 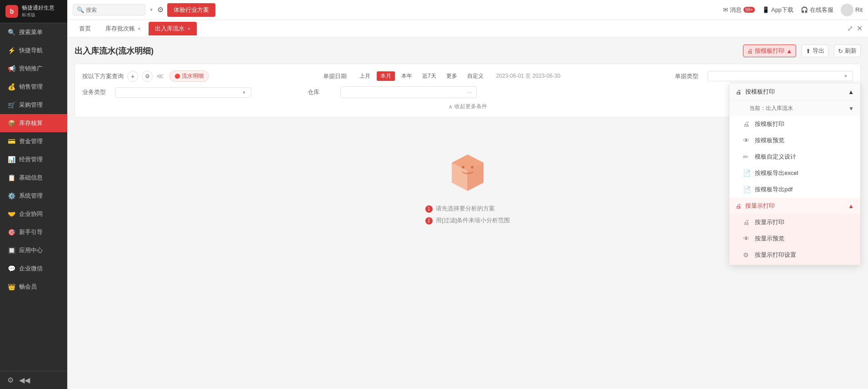 I want to click on sidebar-scroll: 🔍 搜索菜单 ⚡ 快捷导航 📢 营销推广 💰 销售管理 🛒 采购管理 📦 库存核…, so click(x=34, y=197).